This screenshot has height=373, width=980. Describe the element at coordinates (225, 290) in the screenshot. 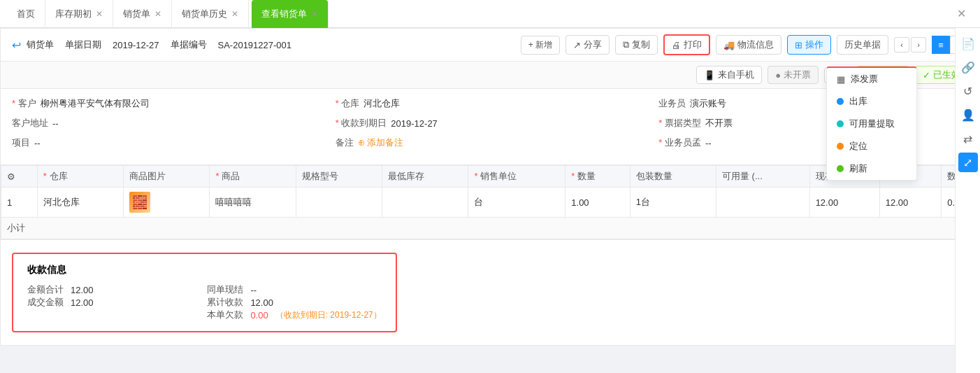

I see `settlement-label: 同单现结` at that location.